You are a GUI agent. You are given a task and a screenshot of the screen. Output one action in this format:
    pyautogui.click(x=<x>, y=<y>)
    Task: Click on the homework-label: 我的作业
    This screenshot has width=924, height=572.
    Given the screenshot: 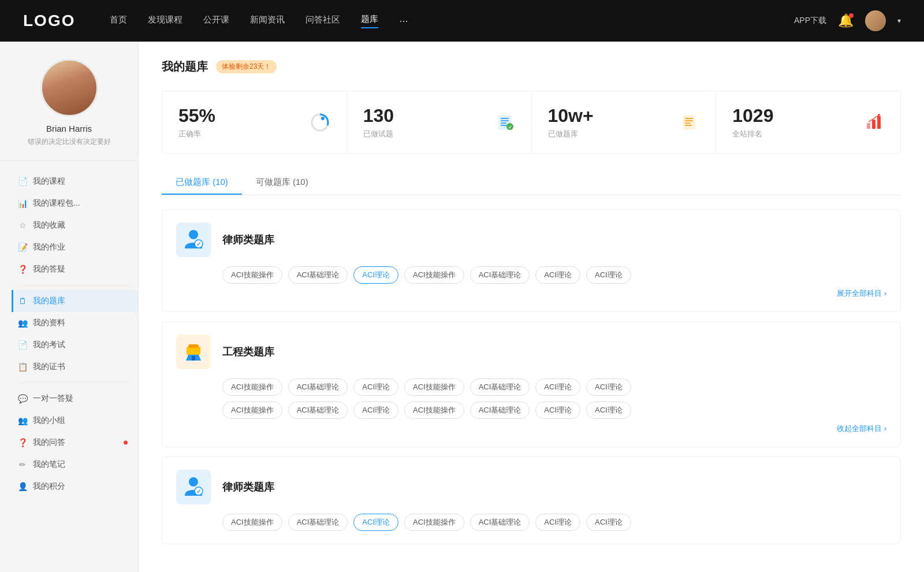 What is the action you would take?
    pyautogui.click(x=49, y=247)
    